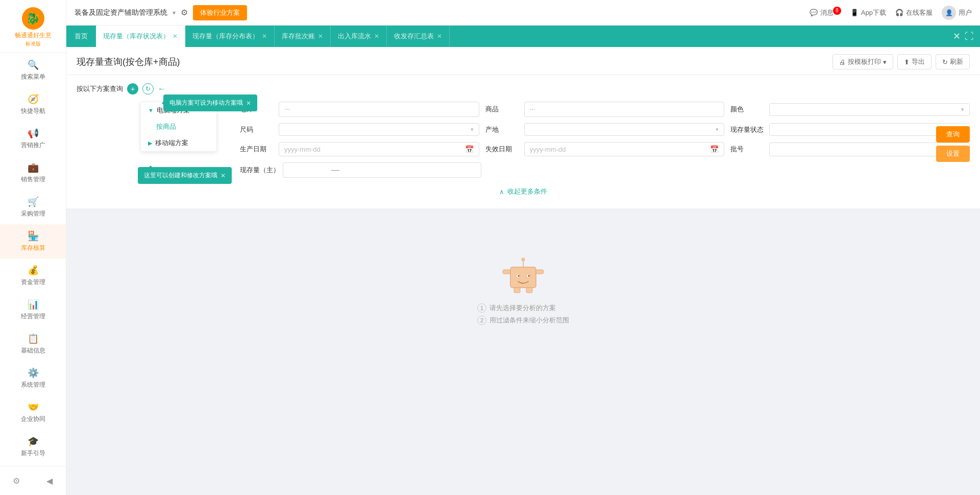 This screenshot has width=980, height=495. Describe the element at coordinates (33, 133) in the screenshot. I see `marketing-icon: 📢` at that location.